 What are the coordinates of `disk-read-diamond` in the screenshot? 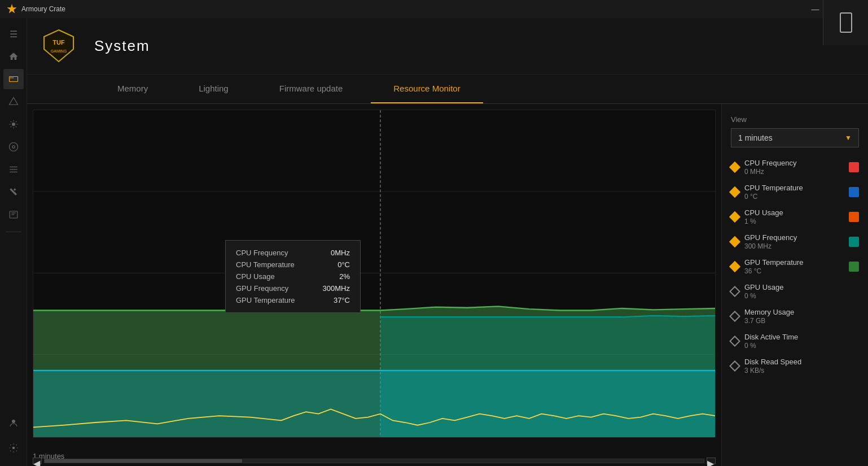 It's located at (735, 366).